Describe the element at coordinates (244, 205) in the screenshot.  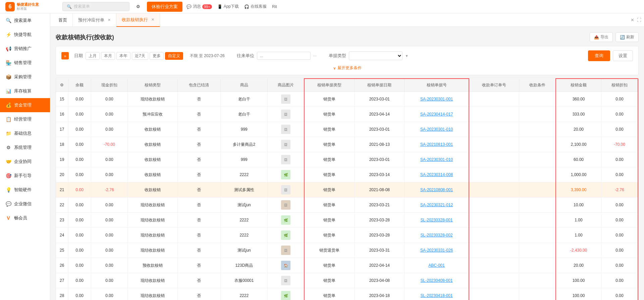
I see `cell-goods: 测试jun` at that location.